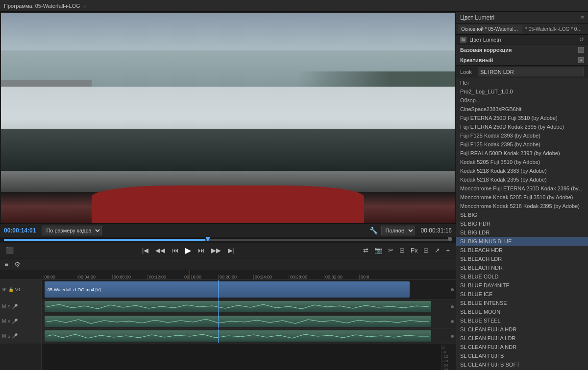 Image resolution: width=588 pixels, height=370 pixels. What do you see at coordinates (522, 294) in the screenshot?
I see `dropdown-item-25: SL BLUE ICE` at bounding box center [522, 294].